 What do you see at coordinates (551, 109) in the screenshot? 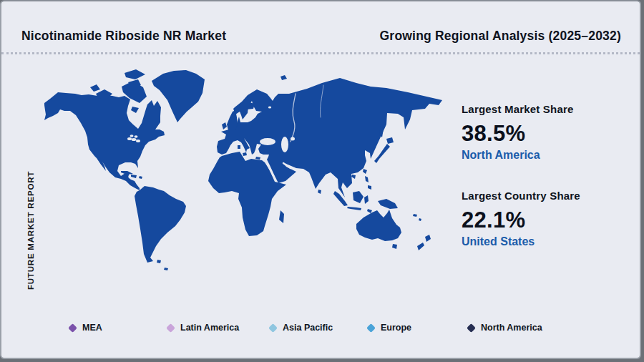
I see `stat-label: Largest Market Share` at bounding box center [551, 109].